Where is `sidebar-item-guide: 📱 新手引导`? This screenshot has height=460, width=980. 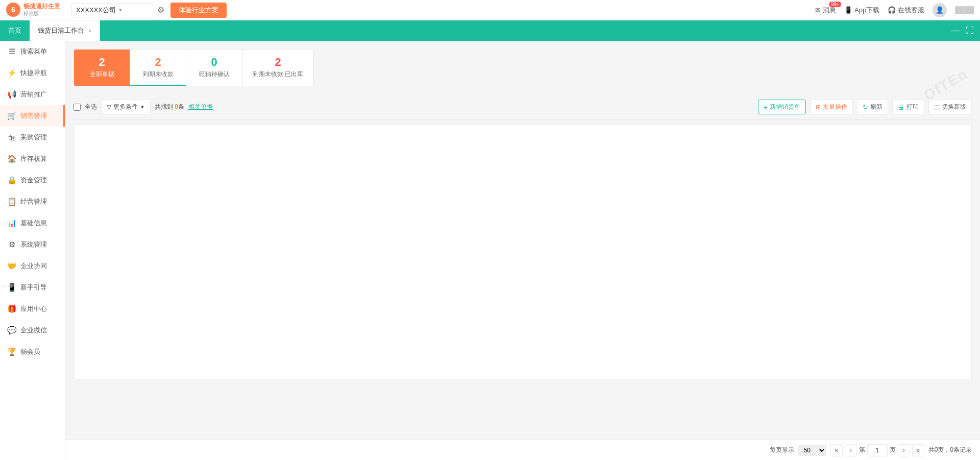
sidebar-item-guide: 📱 新手引导 is located at coordinates (33, 287).